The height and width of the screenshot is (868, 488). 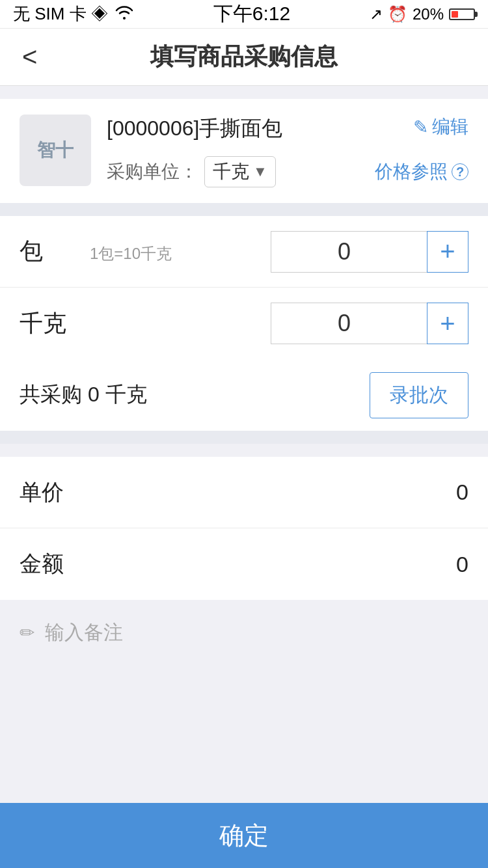 What do you see at coordinates (244, 14) in the screenshot?
I see `status-bar: 无 SIM 卡 ◈ 下午6:12 ↗ ⏰ 20%` at bounding box center [244, 14].